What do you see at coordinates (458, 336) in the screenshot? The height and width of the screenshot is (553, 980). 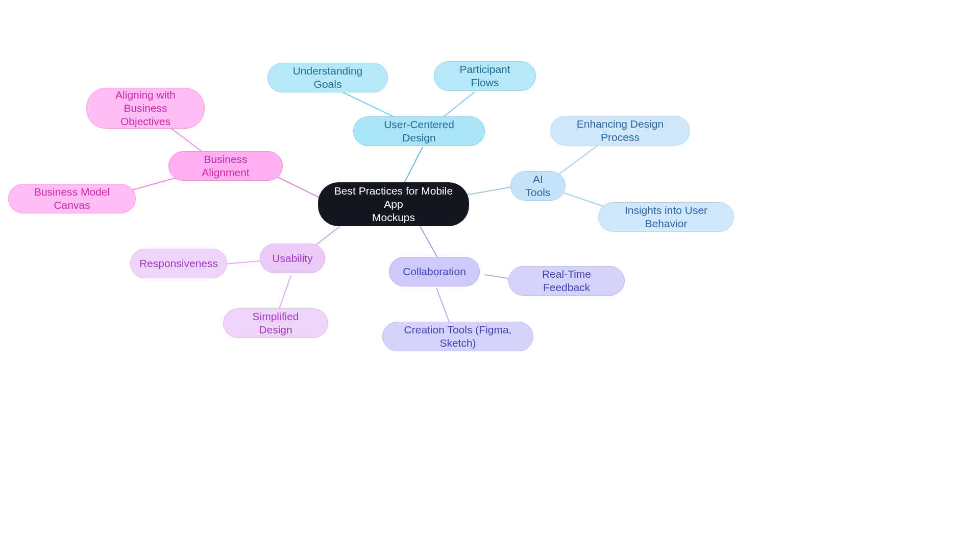 I see `leaf-creation-tools: Creation Tools (Figma, Sketch)` at bounding box center [458, 336].